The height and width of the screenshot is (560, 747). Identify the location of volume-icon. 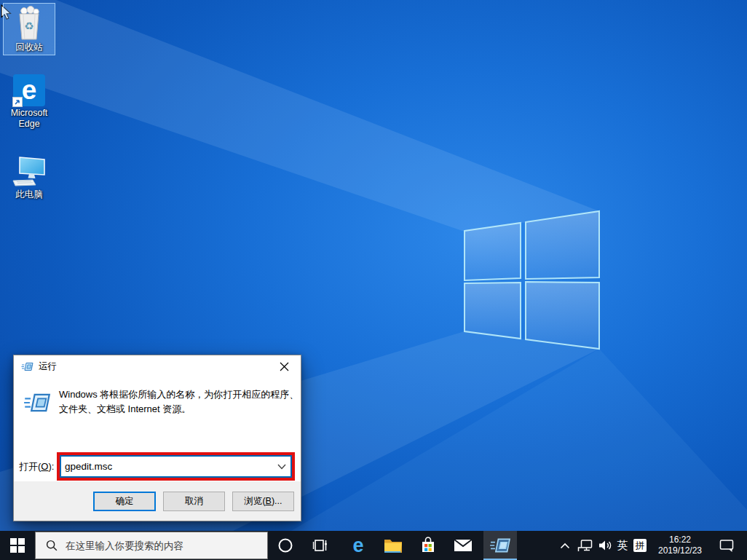
(605, 545).